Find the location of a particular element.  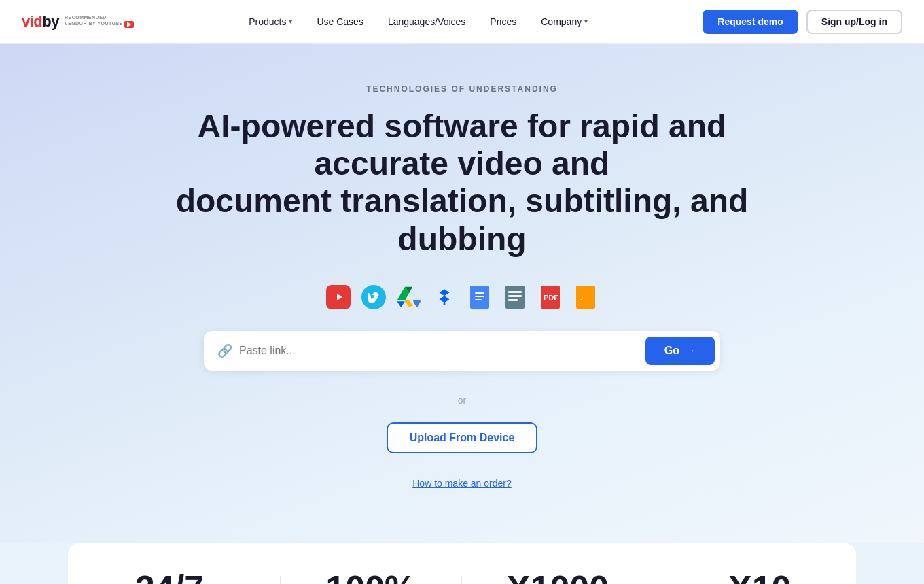

go-button: Go → is located at coordinates (680, 351).